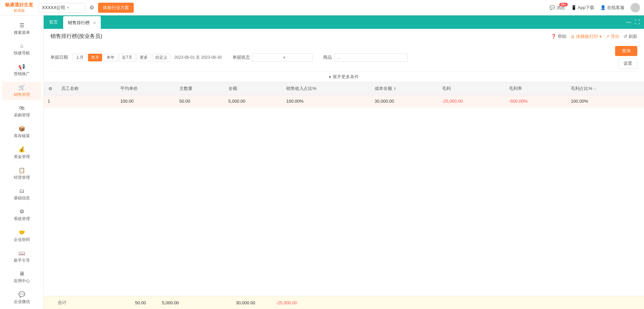 The height and width of the screenshot is (309, 644). Describe the element at coordinates (607, 36) in the screenshot. I see `export-icon: ↗` at that location.